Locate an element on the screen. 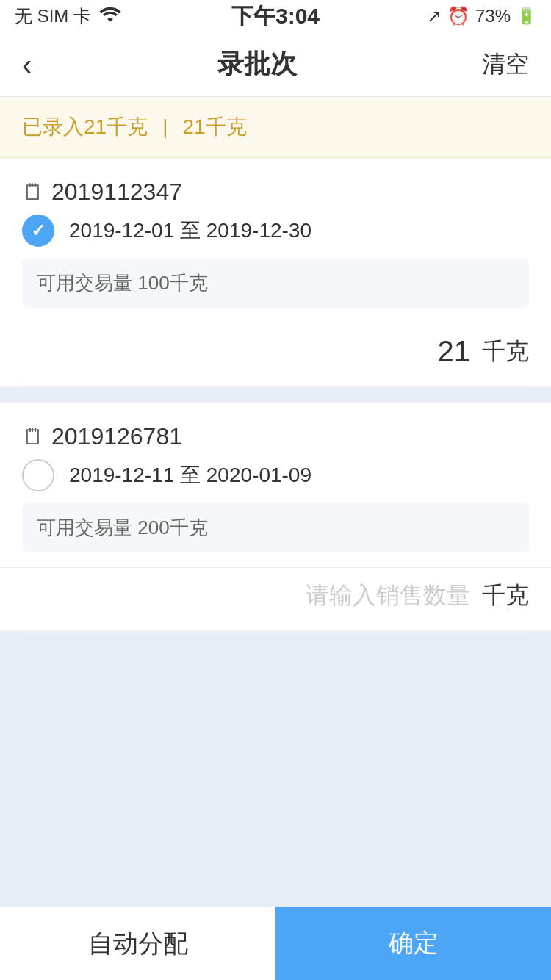 The image size is (551, 980). back-button: ‹ is located at coordinates (26, 65).